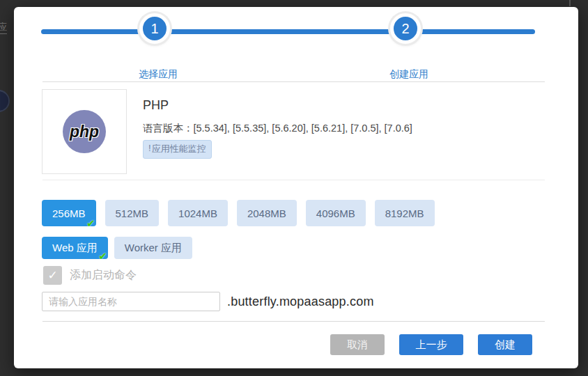 Image resolution: width=588 pixels, height=376 pixels. What do you see at coordinates (153, 248) in the screenshot?
I see `app-type-option-worker: Worker 应用` at bounding box center [153, 248].